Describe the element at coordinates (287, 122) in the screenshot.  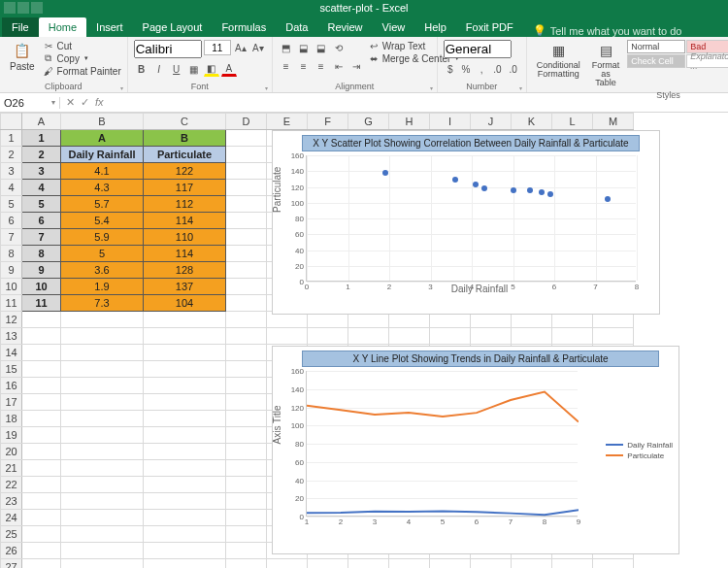
I see `col-header-E: E` at that location.